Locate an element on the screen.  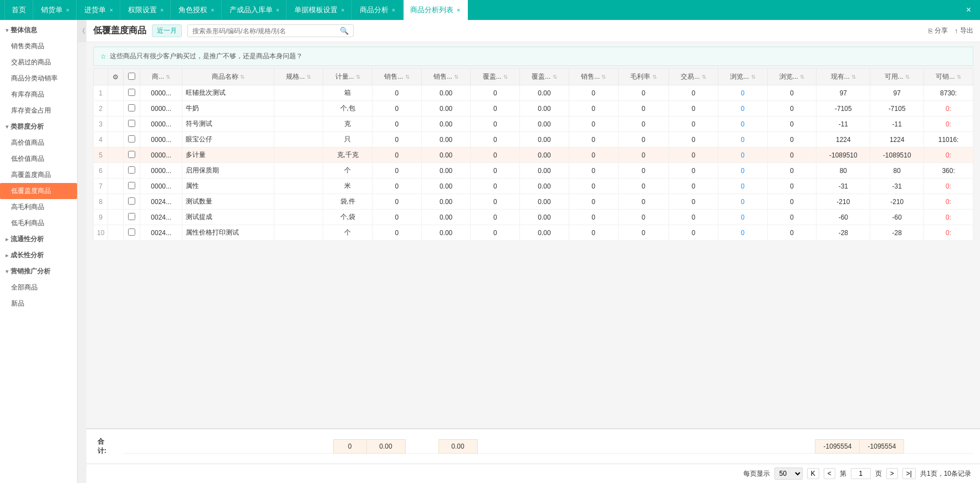
nav-purchase-order: 进货单 × is located at coordinates (99, 10).